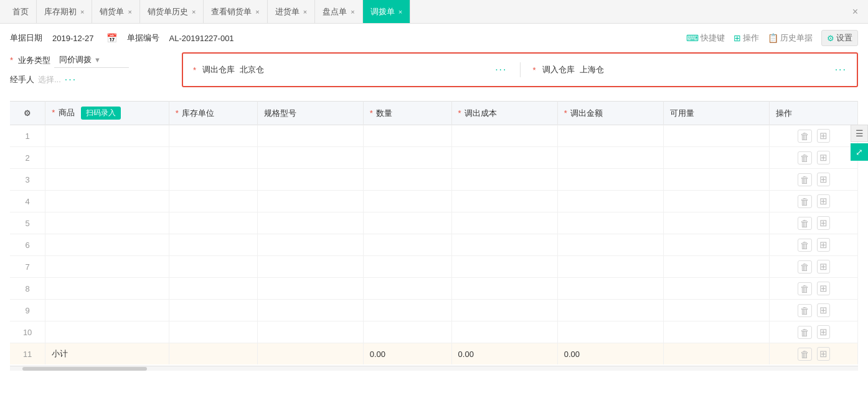 The image size is (868, 395). Describe the element at coordinates (116, 11) in the screenshot. I see `tab-sales-order: 销货单 ×` at that location.